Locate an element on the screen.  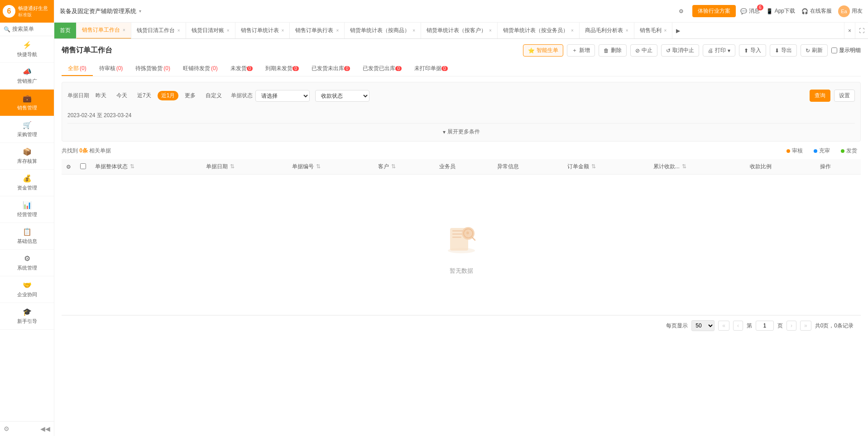
filter-yesterday: 昨天 is located at coordinates (101, 96).